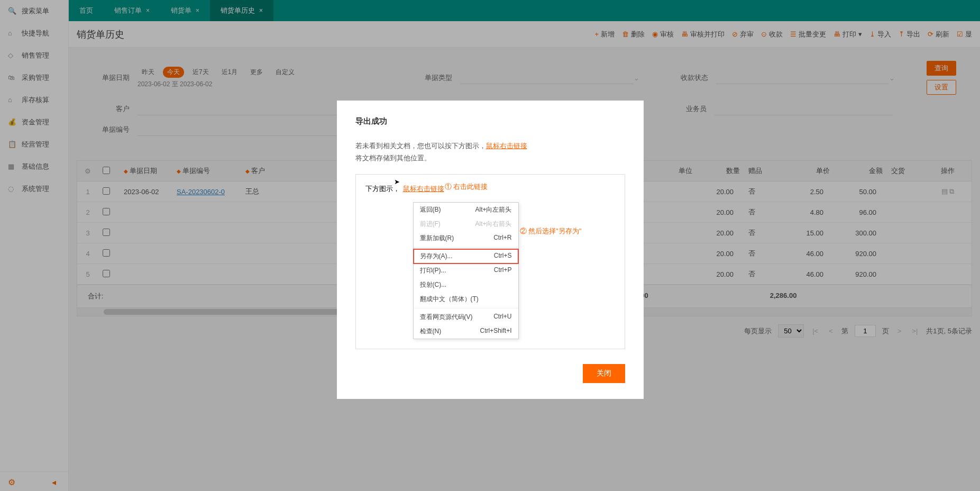  I want to click on modal-title: 导出成功, so click(490, 122).